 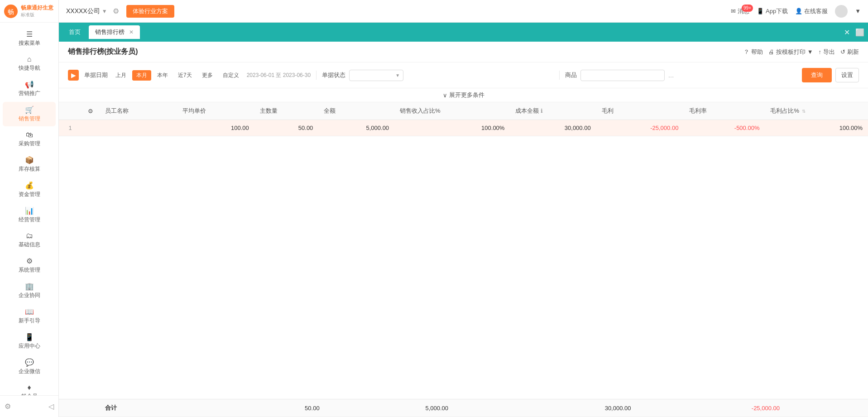 What do you see at coordinates (197, 75) in the screenshot?
I see `date-filter-group: 单据日期 上月 本月 本年 近7天 更多 自定义 2023-06-01 至 20…` at bounding box center [197, 75].